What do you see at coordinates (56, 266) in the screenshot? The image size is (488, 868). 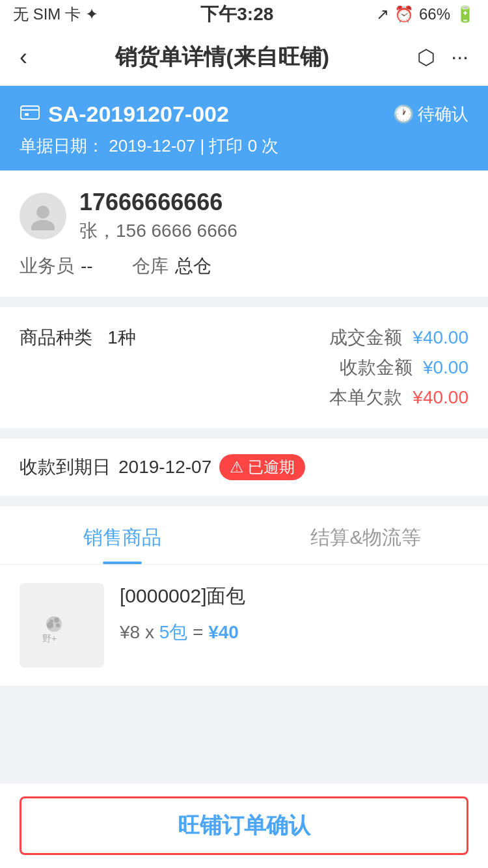 I see `salesperson-field: 业务员 --` at bounding box center [56, 266].